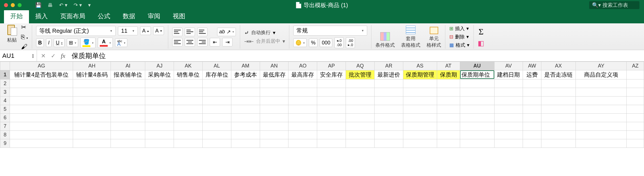 This screenshot has width=644, height=176. I want to click on cell: 最新进价, so click(389, 75).